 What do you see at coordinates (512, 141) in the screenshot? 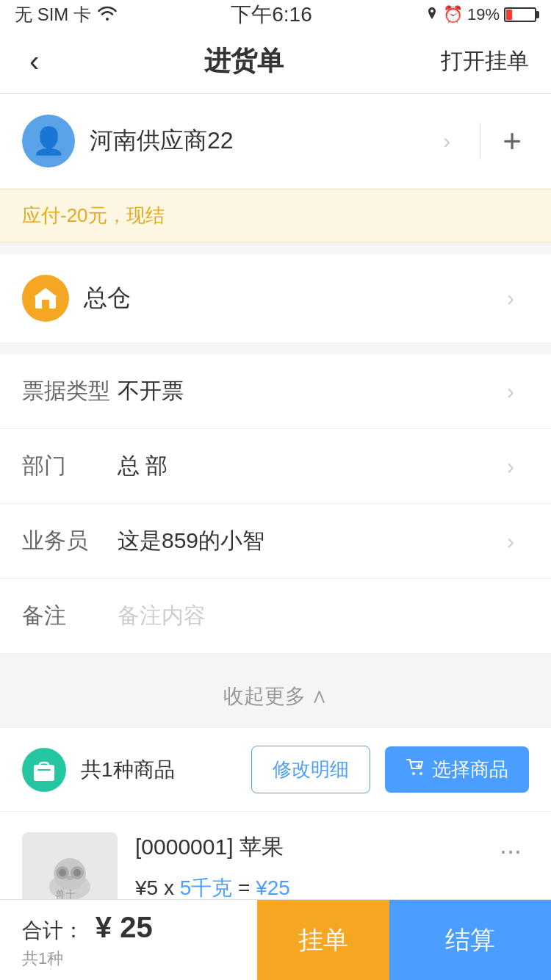
I see `add-supplier-button: +` at bounding box center [512, 141].